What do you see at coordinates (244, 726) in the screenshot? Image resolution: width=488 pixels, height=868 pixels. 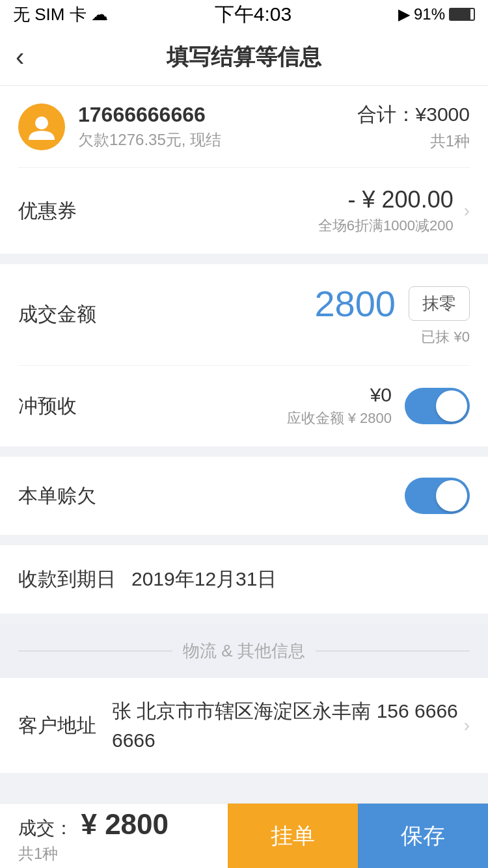 I see `address-row: 客户地址 张 北京市市辖区海淀区永丰南 156 6666 6666 ›` at bounding box center [244, 726].